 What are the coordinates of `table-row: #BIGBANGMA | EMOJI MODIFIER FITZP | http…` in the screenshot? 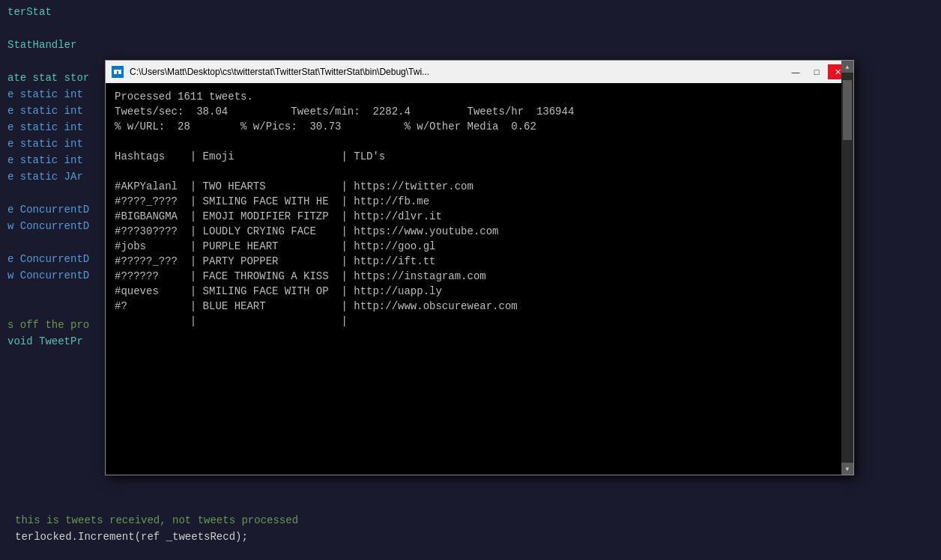 It's located at (476, 216).